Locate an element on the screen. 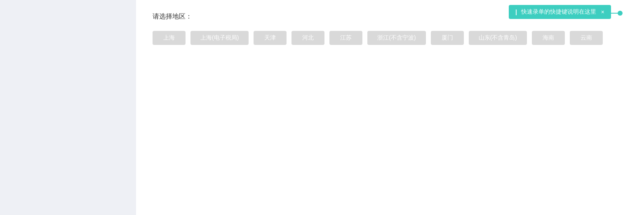 Image resolution: width=644 pixels, height=215 pixels. tooltip-dot is located at coordinates (620, 13).